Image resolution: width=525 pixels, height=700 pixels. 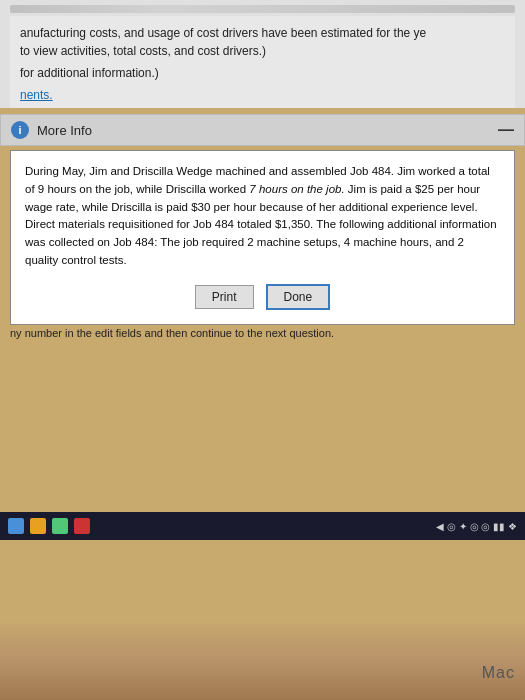 What do you see at coordinates (262, 95) in the screenshot?
I see `intro-line-4: nents.` at bounding box center [262, 95].